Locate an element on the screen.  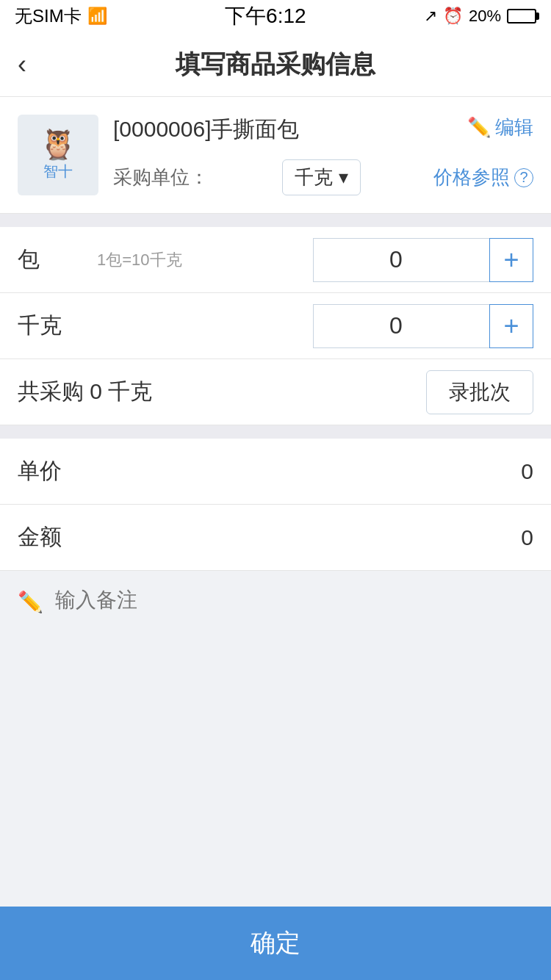
kg-quantity-input is located at coordinates (401, 326).